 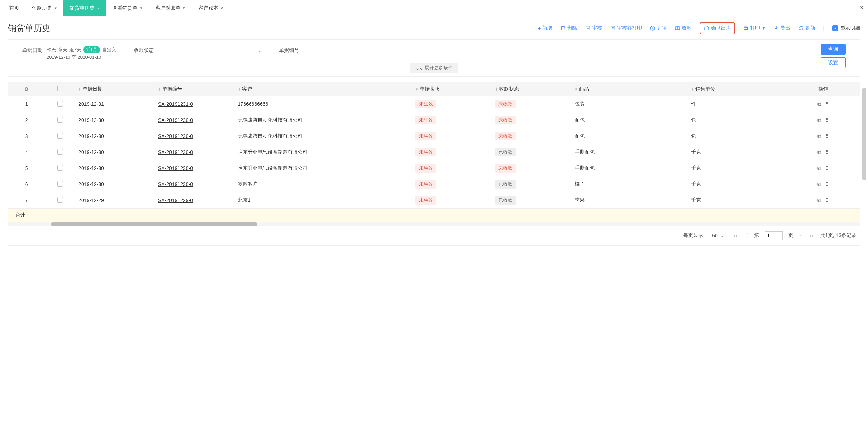 I want to click on tab-bar: 首页 付款历史× 销货单历史× 查看销货单× 客户对账单× 客户账本× ×, so click(x=434, y=8).